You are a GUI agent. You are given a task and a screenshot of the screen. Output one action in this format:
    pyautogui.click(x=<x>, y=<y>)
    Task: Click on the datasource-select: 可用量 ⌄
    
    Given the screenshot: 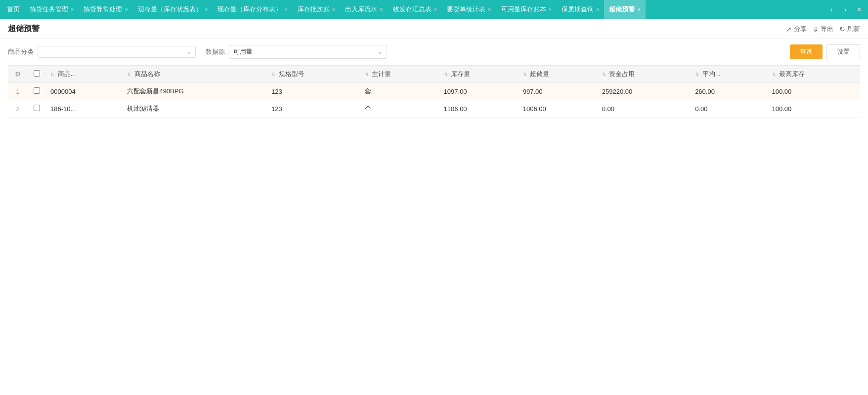 What is the action you would take?
    pyautogui.click(x=308, y=52)
    